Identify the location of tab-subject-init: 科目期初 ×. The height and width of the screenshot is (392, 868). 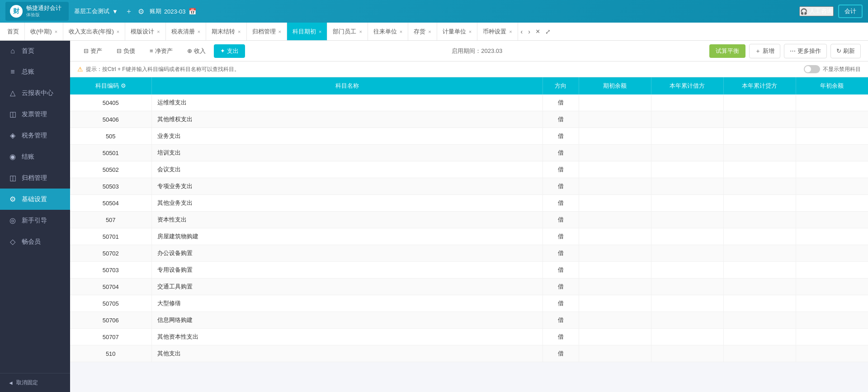
(307, 32).